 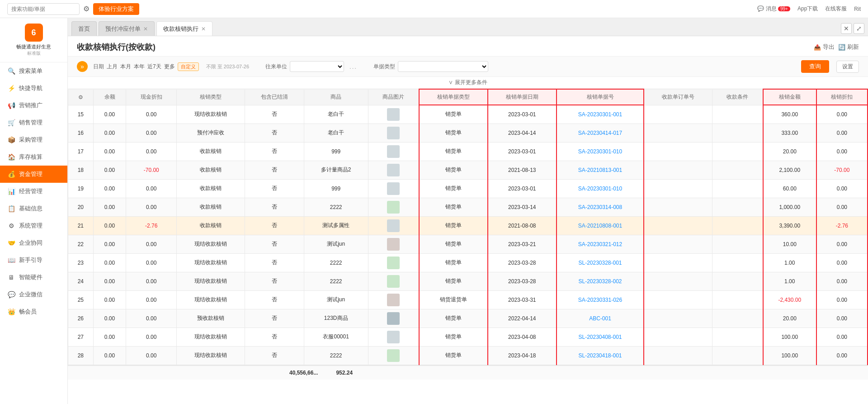 What do you see at coordinates (807, 9) in the screenshot?
I see `app-download-link: App下载` at bounding box center [807, 9].